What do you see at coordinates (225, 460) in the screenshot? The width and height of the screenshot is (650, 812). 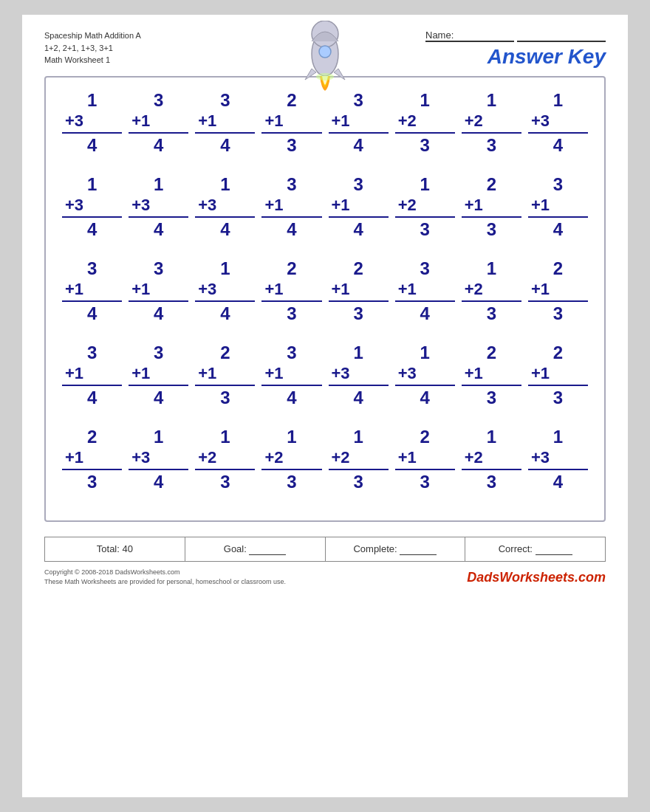 I see `problem-4-2: 1+23` at bounding box center [225, 460].